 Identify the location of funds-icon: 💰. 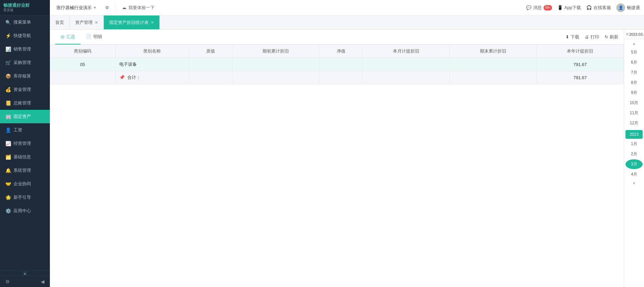
(8, 90).